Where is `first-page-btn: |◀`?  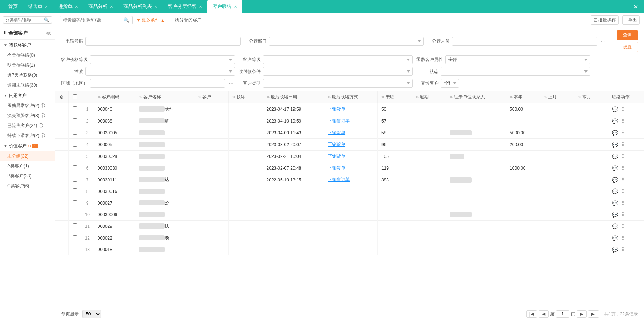 first-page-btn: |◀ is located at coordinates (532, 314).